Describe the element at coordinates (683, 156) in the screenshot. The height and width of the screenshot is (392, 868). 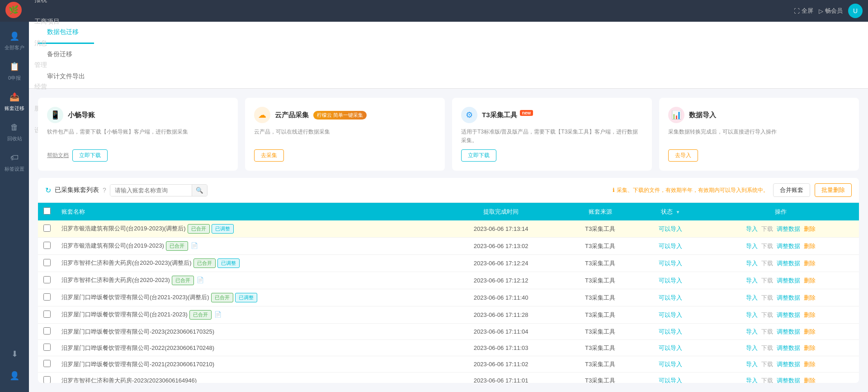
I see `import-go-button: 去导入` at that location.